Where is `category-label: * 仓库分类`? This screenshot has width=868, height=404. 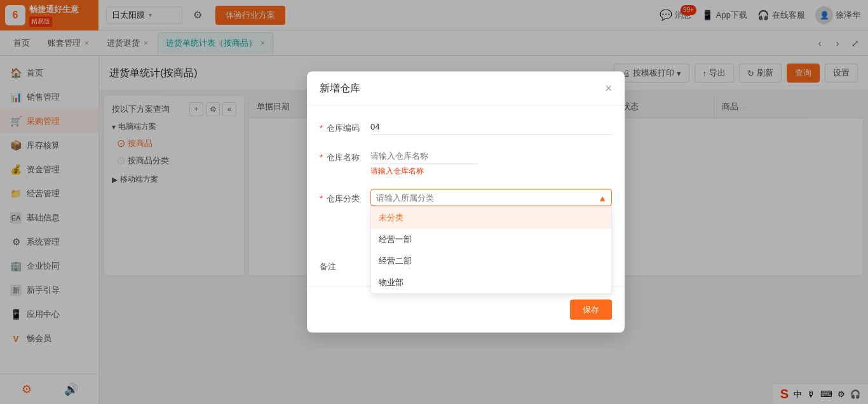
category-label: * 仓库分类 is located at coordinates (345, 197).